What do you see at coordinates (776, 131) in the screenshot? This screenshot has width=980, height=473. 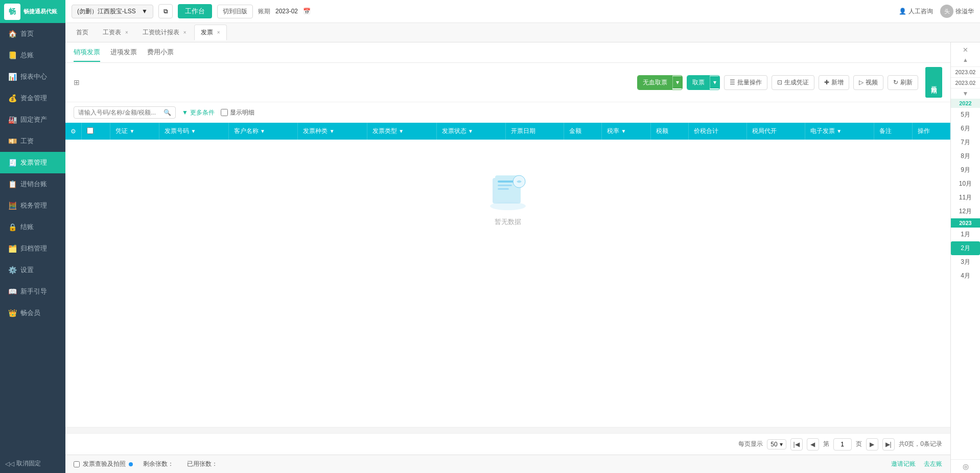 I see `col-tax-code: 税局代开` at bounding box center [776, 131].